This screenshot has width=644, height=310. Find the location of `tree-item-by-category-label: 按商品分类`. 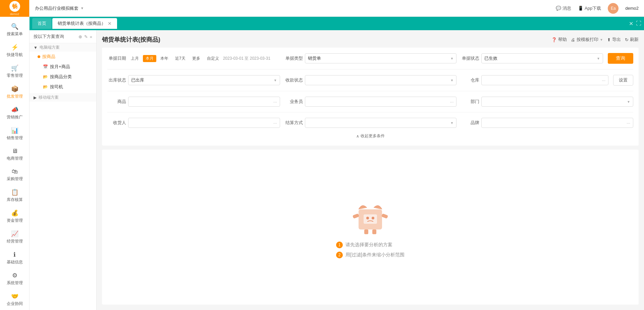

tree-item-by-category-label: 按商品分类 is located at coordinates (61, 77).